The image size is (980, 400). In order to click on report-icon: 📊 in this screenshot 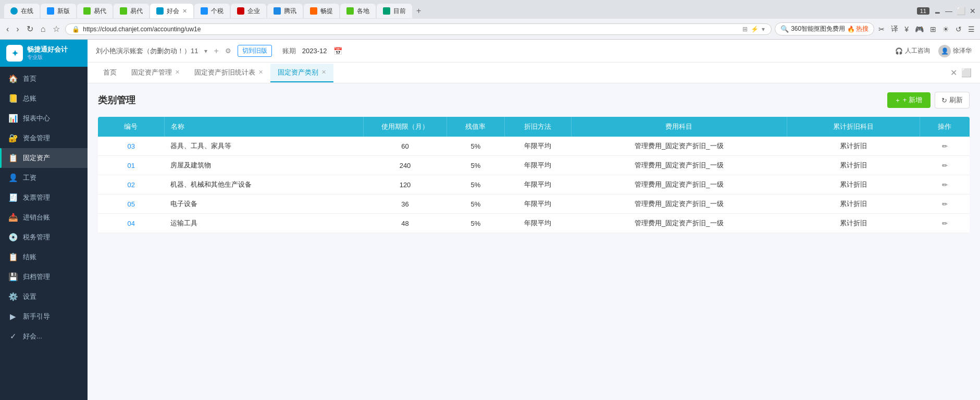, I will do `click(13, 118)`.